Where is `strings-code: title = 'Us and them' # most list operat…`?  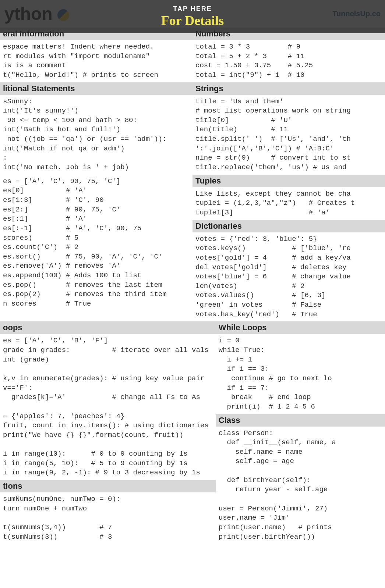
strings-code: title = 'Us and them' # most list operat… is located at coordinates (289, 135).